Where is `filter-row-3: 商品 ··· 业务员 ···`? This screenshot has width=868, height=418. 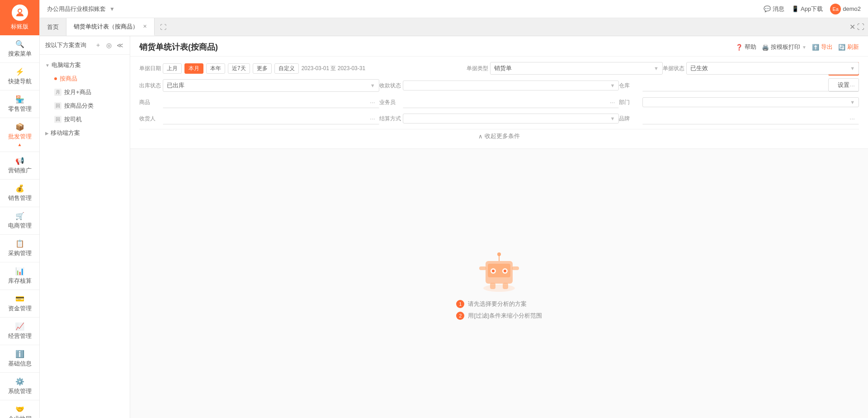
filter-row-3: 商品 ··· 业务员 ··· is located at coordinates (499, 102).